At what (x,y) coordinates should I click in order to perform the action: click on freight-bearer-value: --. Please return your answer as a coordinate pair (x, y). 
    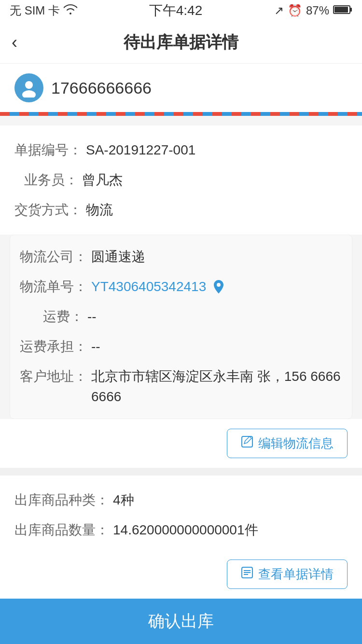
    Looking at the image, I should click on (217, 347).